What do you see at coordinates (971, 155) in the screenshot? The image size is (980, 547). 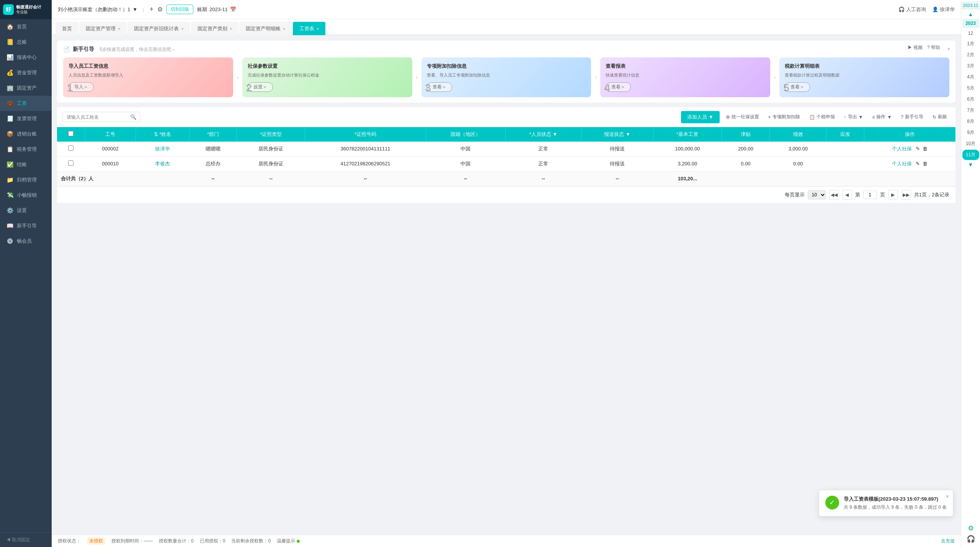 I see `month-11: 11月` at bounding box center [971, 155].